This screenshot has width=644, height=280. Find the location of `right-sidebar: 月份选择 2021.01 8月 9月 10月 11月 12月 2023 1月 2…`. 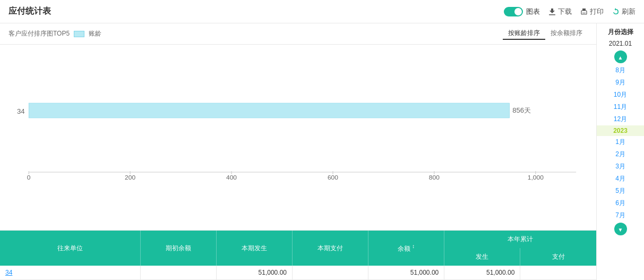

right-sidebar: 月份选择 2021.01 8月 9月 10月 11月 12月 2023 1月 2… is located at coordinates (620, 152).